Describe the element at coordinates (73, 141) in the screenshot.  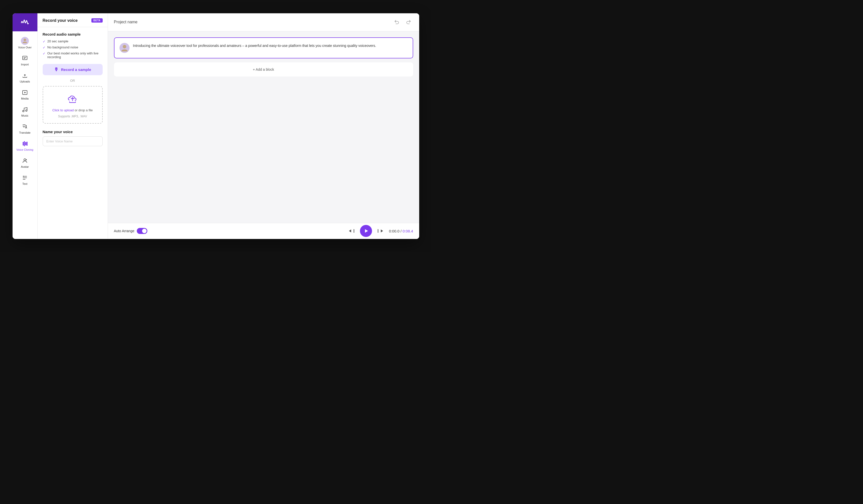
I see `voice-name-input` at that location.